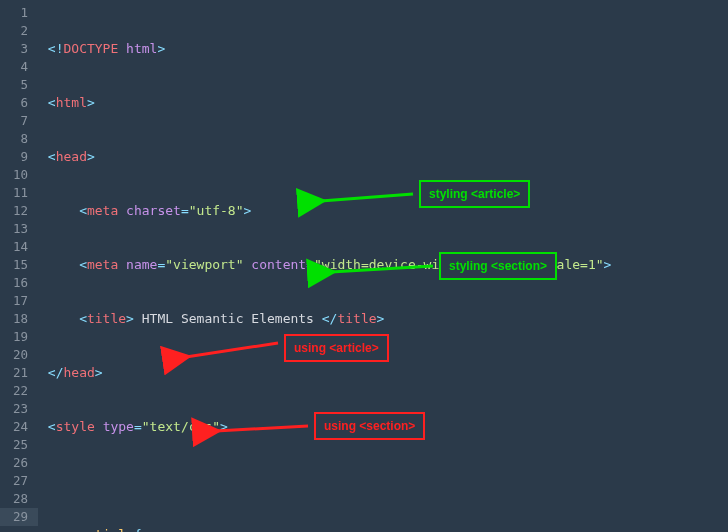 This screenshot has height=532, width=728. What do you see at coordinates (383, 529) in the screenshot?
I see `code-line: article{` at bounding box center [383, 529].